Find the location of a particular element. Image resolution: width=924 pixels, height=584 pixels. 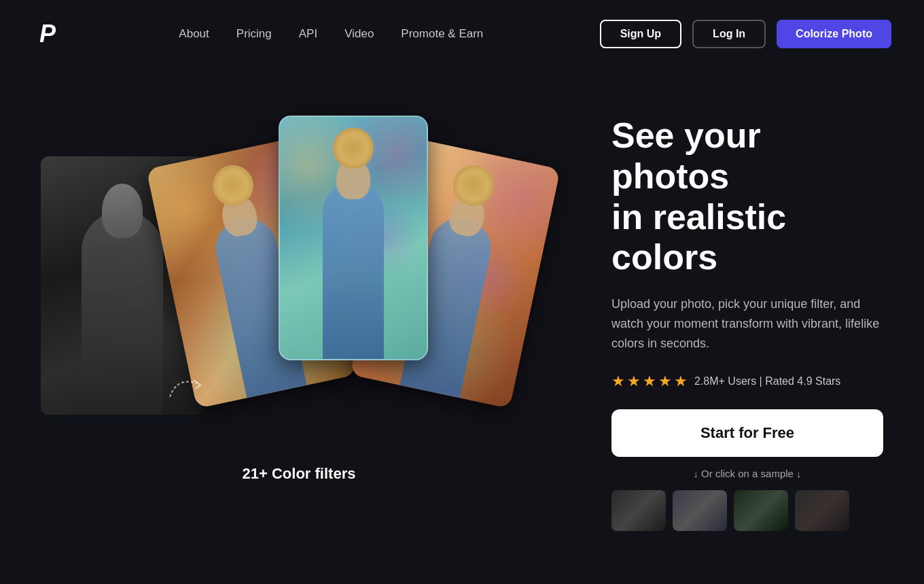

login-button: Log In is located at coordinates (729, 34).